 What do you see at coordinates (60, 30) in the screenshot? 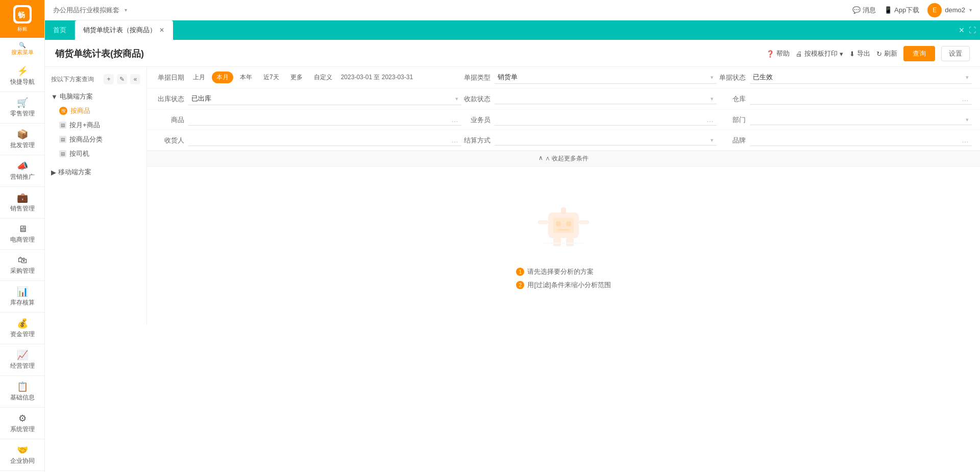
I see `tab-home: 首页` at bounding box center [60, 30].